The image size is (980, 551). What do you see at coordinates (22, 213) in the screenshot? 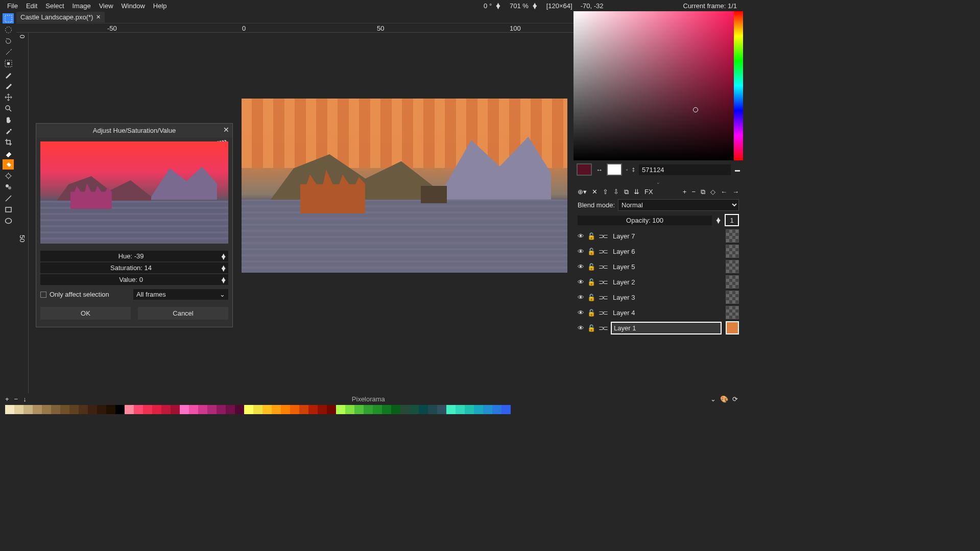
I see `ruler-vertical: 0 50` at bounding box center [22, 213].